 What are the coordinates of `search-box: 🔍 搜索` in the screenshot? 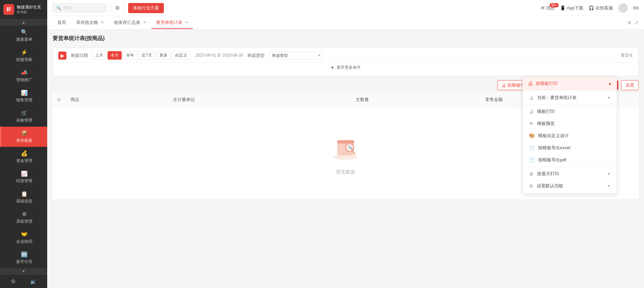 It's located at (80, 8).